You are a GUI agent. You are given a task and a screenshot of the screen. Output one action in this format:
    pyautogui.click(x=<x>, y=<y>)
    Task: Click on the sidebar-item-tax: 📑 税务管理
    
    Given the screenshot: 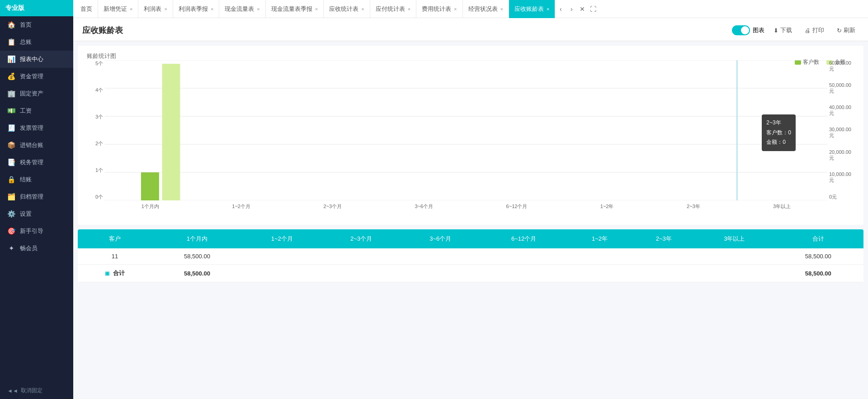 What is the action you would take?
    pyautogui.click(x=37, y=162)
    